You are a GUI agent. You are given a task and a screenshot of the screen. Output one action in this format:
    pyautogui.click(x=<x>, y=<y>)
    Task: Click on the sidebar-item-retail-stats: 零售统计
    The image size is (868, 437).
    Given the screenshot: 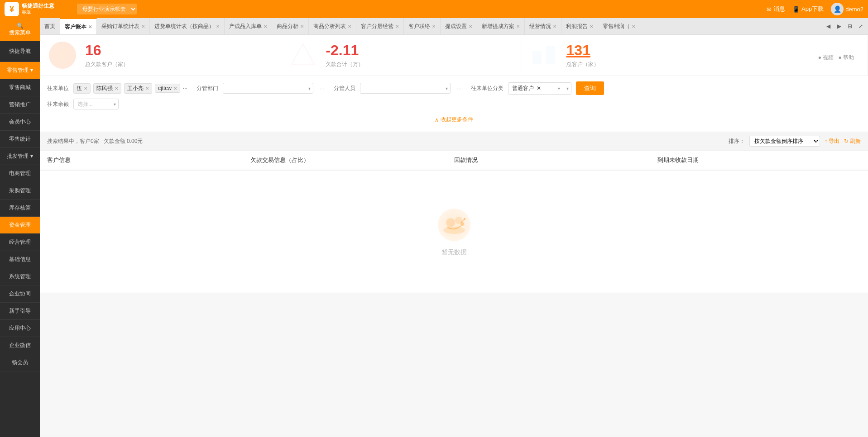 What is the action you would take?
    pyautogui.click(x=20, y=139)
    